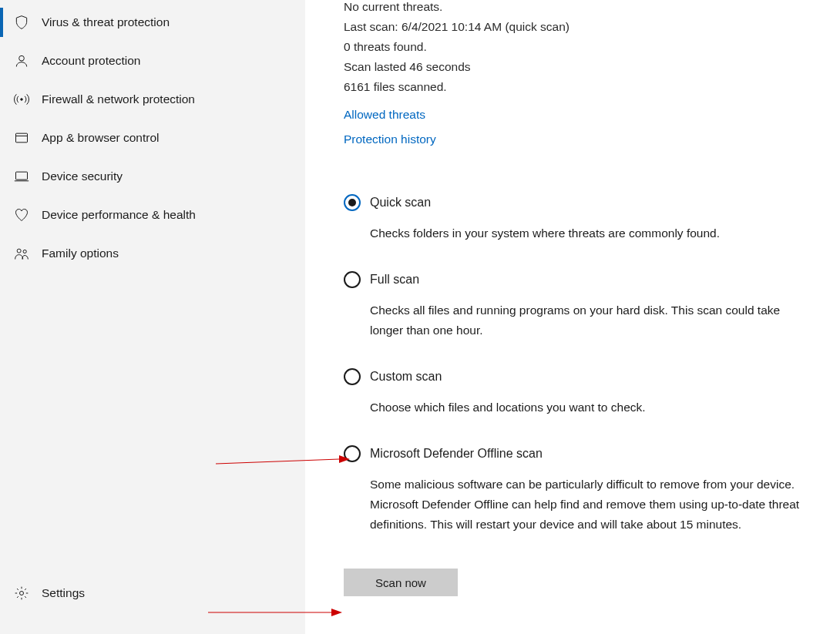  Describe the element at coordinates (578, 87) in the screenshot. I see `status-files-scanned: 6161 files scanned.` at that location.